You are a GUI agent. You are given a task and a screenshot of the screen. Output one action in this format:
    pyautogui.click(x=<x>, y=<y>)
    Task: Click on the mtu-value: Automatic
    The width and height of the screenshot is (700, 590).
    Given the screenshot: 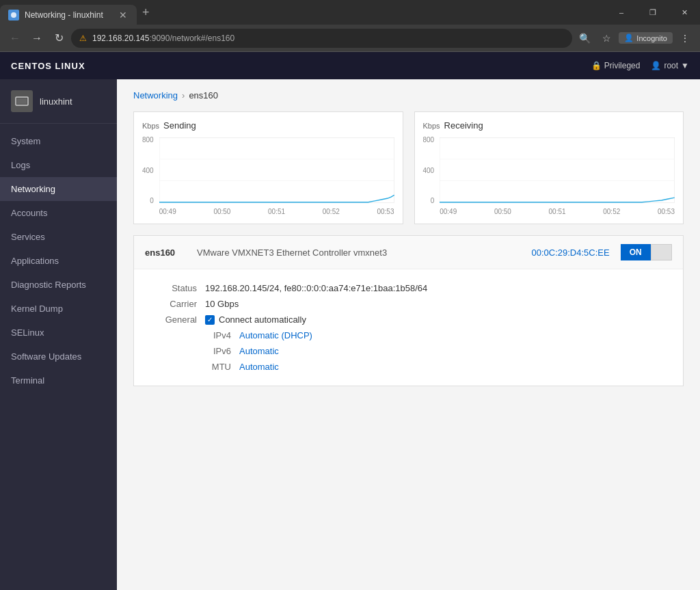 What is the action you would take?
    pyautogui.click(x=259, y=366)
    